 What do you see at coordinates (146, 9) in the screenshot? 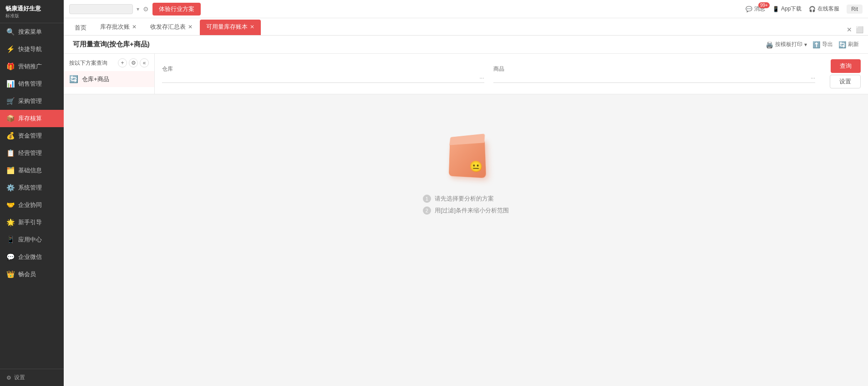
I see `topbar-gear-icon: ⚙` at bounding box center [146, 9].